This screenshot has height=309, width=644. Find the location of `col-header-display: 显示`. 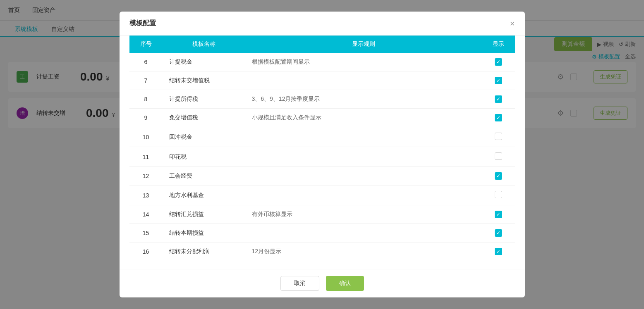

col-header-display: 显示 is located at coordinates (498, 44).